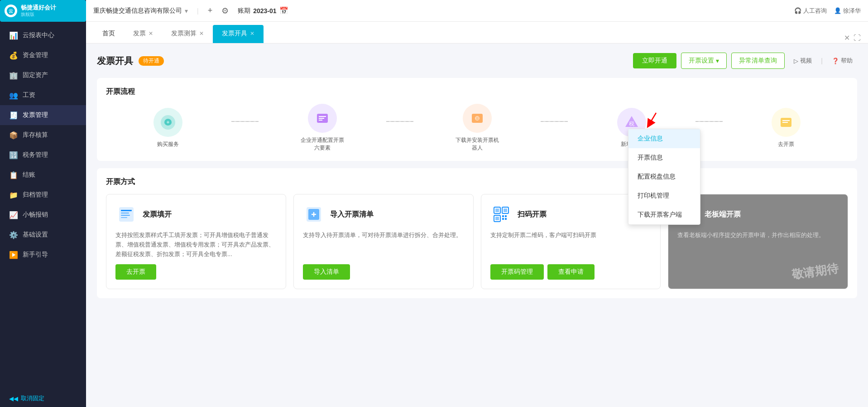  I want to click on tab-bar: 首页 发票 ✕ 发票测算 ✕ 发票开具 ✕ ✕ ⛶, so click(477, 33).